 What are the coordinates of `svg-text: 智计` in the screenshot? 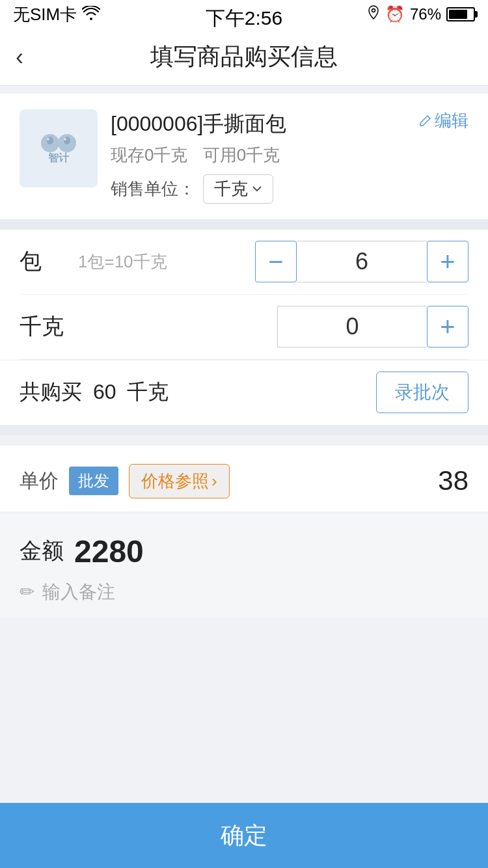 It's located at (59, 157).